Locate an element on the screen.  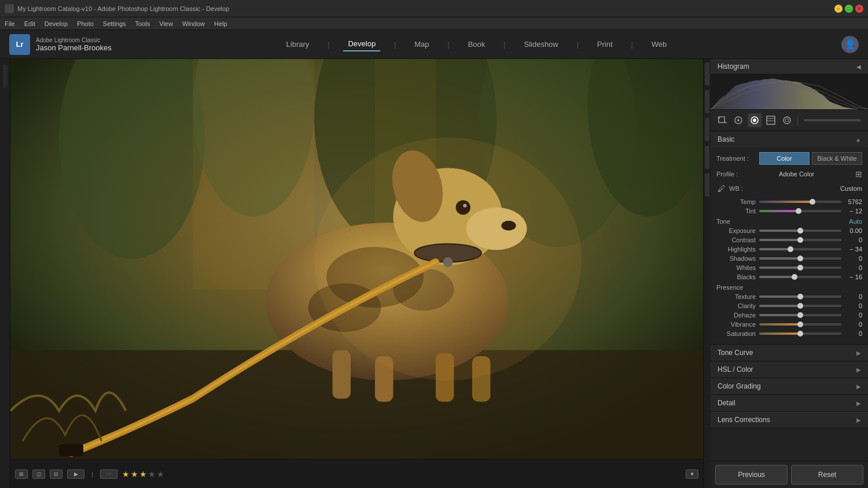
treatment-bw-btn: Black & White is located at coordinates (837, 158).